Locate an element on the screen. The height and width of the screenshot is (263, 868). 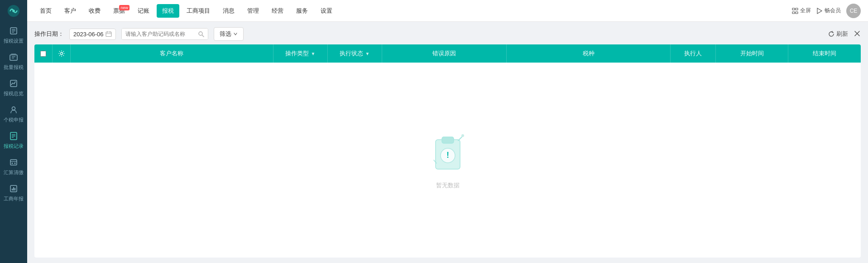
nav-item-settings: 设置 is located at coordinates (326, 11).